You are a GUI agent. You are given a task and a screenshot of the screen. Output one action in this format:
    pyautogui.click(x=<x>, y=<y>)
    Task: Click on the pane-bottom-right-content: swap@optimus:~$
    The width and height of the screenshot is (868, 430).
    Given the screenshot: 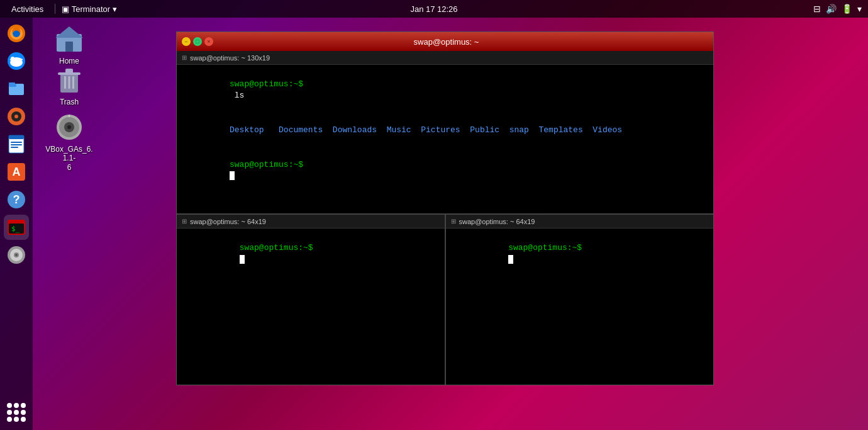 What is the action you would take?
    pyautogui.click(x=580, y=307)
    